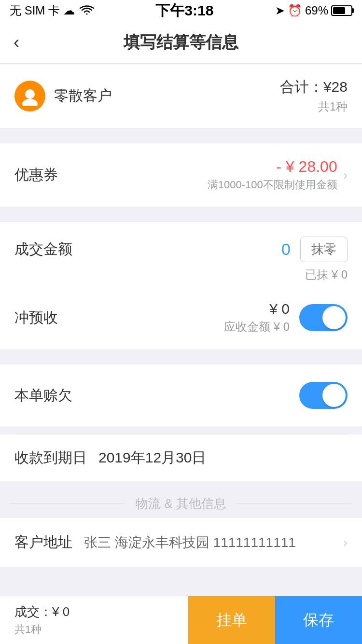  Describe the element at coordinates (257, 318) in the screenshot. I see `prereceive-value-block: ¥ 0 应收金额 ¥ 0` at that location.